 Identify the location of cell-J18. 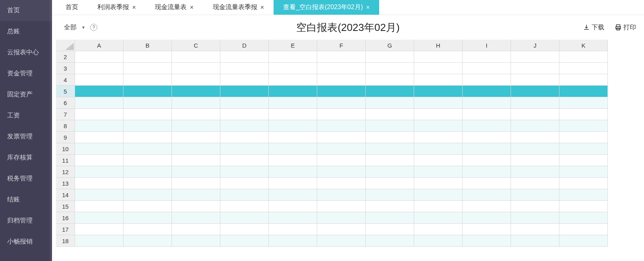
(535, 241).